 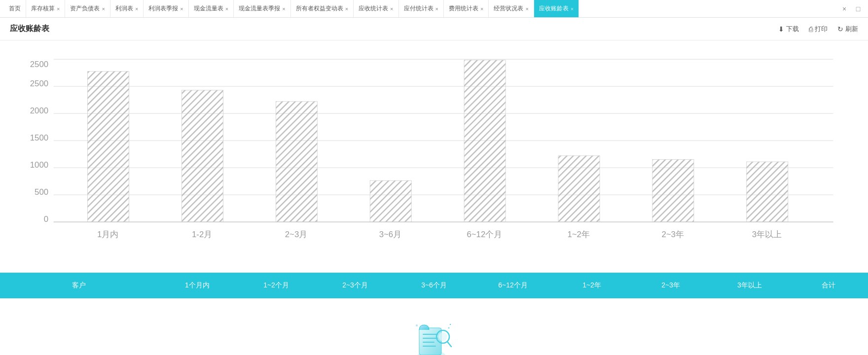 What do you see at coordinates (202, 156) in the screenshot?
I see `bar-1-2月` at bounding box center [202, 156].